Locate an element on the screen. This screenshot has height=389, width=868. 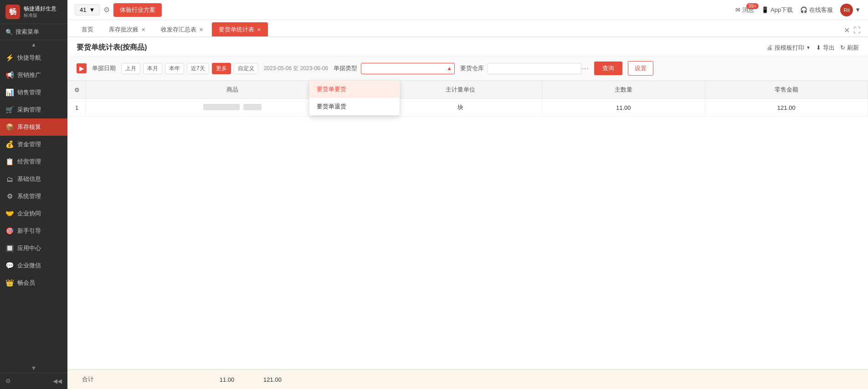
finance-icon: 💰 is located at coordinates (10, 144).